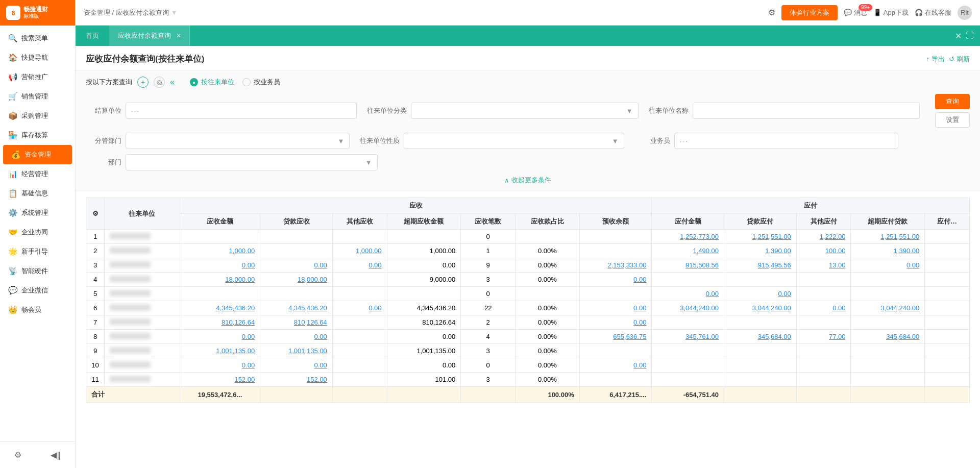 The height and width of the screenshot is (468, 980). What do you see at coordinates (616, 395) in the screenshot?
I see `footer-prepaid-balance: 6,417,215....` at bounding box center [616, 395].